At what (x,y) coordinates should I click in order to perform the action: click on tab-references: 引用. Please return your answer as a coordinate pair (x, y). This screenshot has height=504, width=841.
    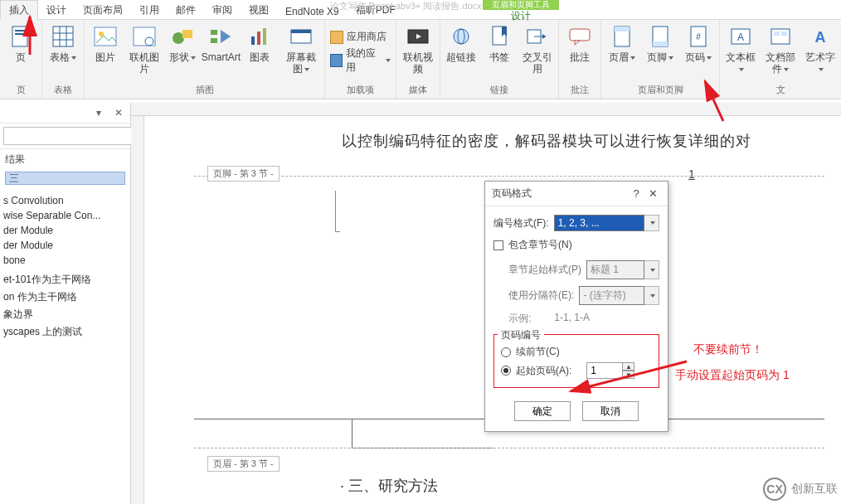
    Looking at the image, I should click on (149, 10).